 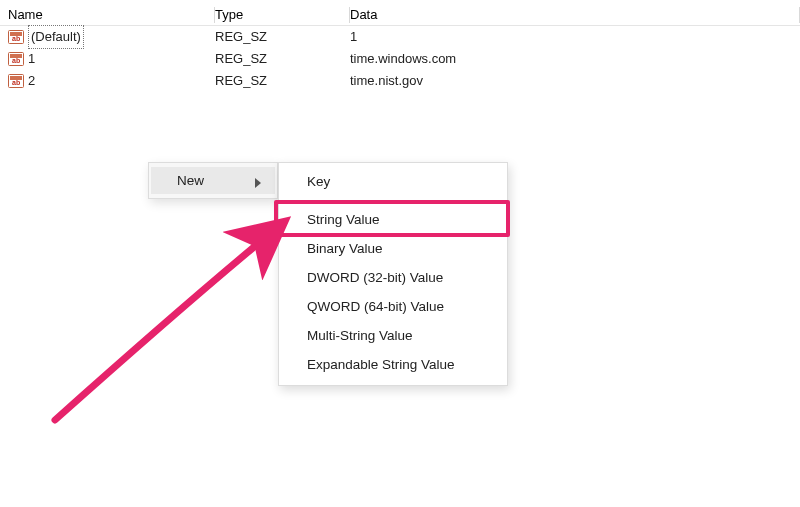 I want to click on submenu-item-label: Binary Value, so click(x=345, y=248).